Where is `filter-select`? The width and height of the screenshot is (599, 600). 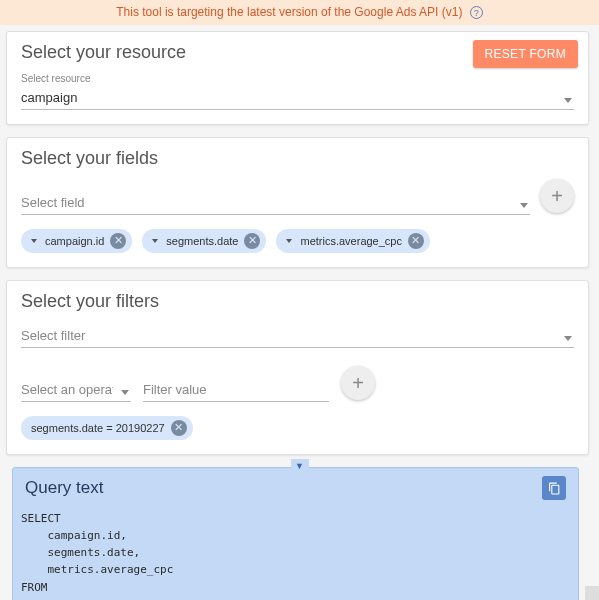 filter-select is located at coordinates (298, 336).